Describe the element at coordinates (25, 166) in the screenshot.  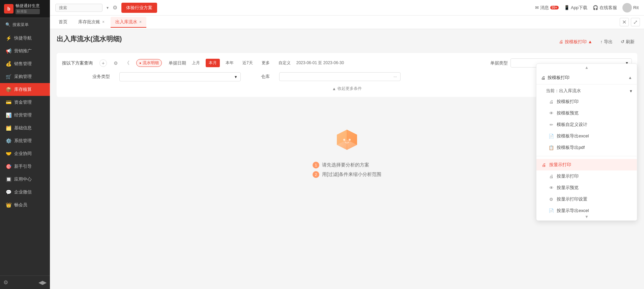
I see `sidebar-item-newbie: 🎯 新手引导` at that location.